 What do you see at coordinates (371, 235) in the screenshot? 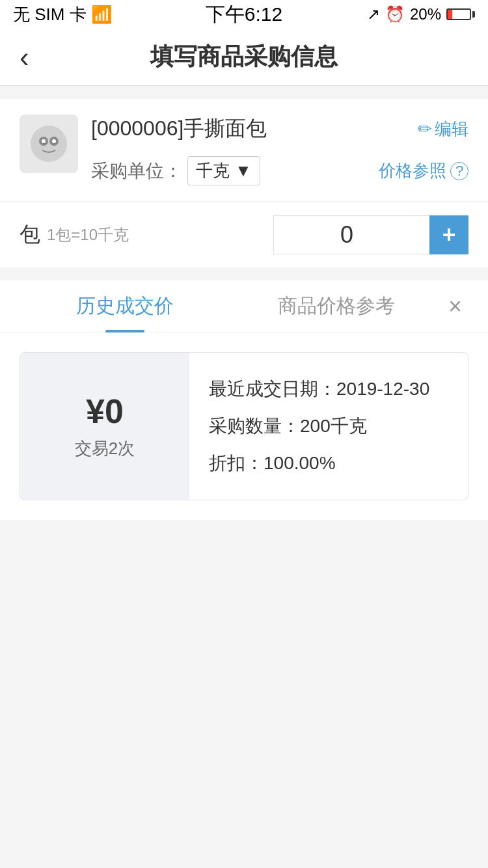
I see `quantity-input-group: +` at bounding box center [371, 235].